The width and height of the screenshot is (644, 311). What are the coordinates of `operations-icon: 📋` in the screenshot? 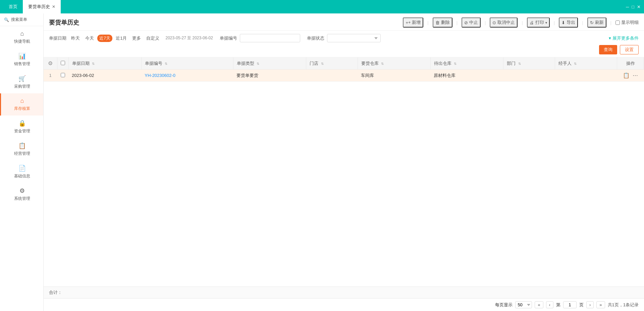 It's located at (22, 146).